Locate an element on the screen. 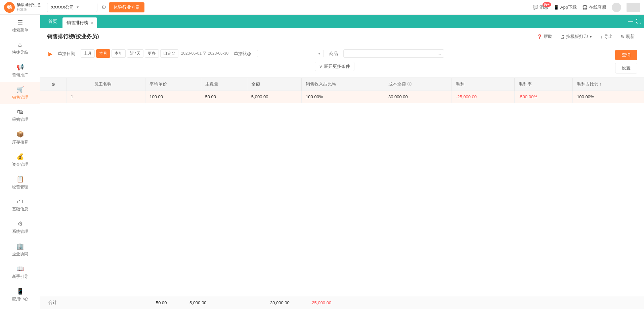 Image resolution: width=644 pixels, height=309 pixels. system-icon: ⚙ is located at coordinates (20, 224).